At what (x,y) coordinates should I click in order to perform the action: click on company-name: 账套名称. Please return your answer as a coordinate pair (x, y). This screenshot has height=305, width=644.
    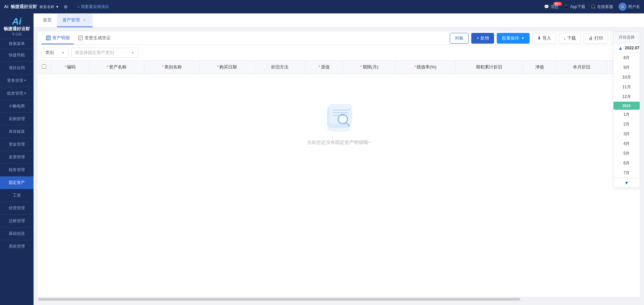
    Looking at the image, I should click on (47, 7).